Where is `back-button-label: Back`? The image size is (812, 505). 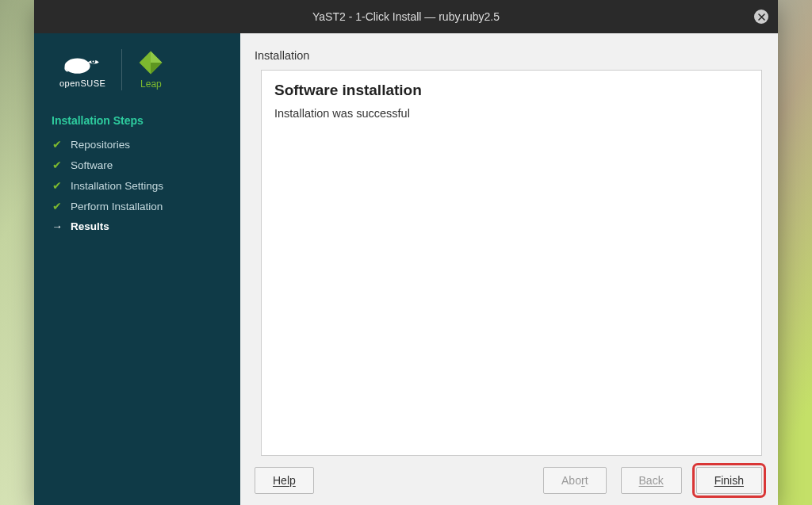
back-button-label: Back is located at coordinates (652, 480).